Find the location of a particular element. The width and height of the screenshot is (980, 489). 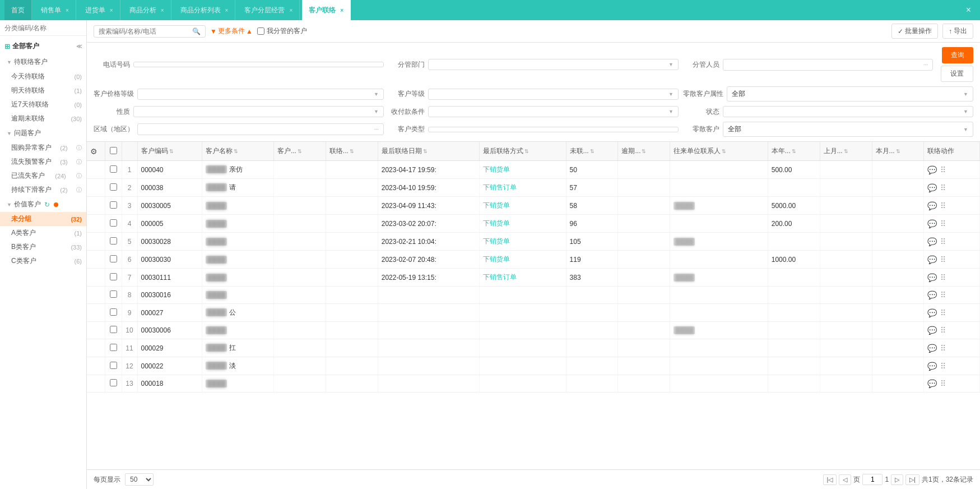

col-customer-name: 客户名称 ⇅ is located at coordinates (238, 151).